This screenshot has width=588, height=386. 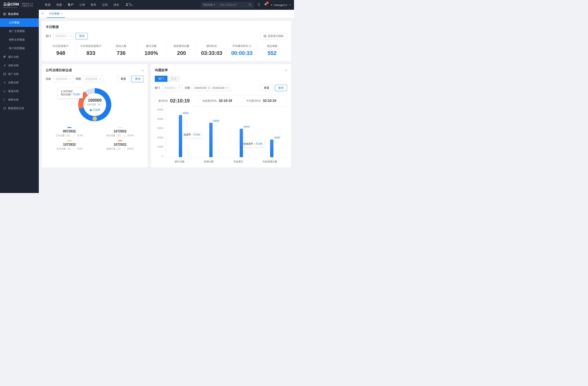 I want to click on nav-item: 财务, so click(x=93, y=5).